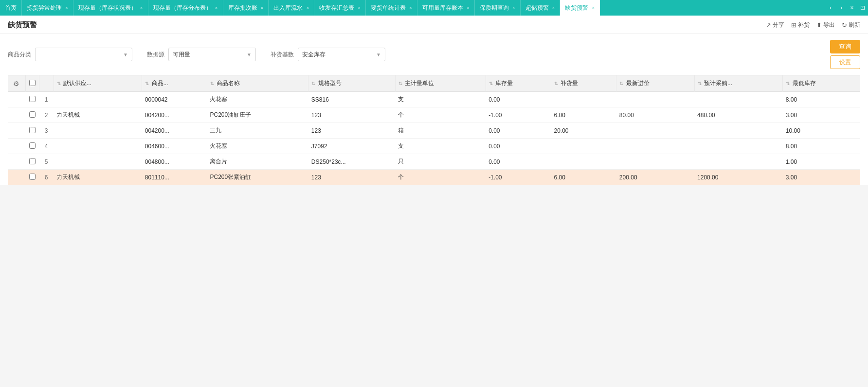 Image resolution: width=868 pixels, height=387 pixels. I want to click on th-latest-price: ⇅ 最新进价, so click(655, 84).